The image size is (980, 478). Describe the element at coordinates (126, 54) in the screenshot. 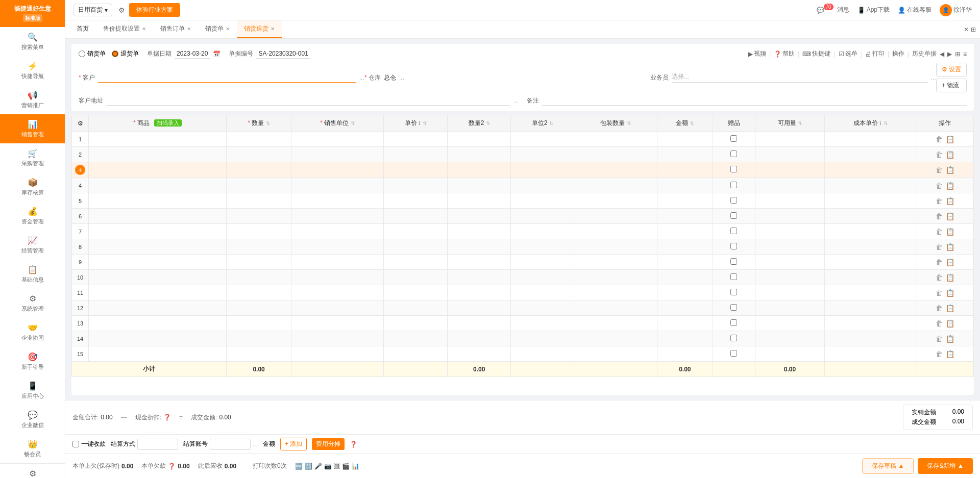

I see `return-radio: 退货单` at that location.